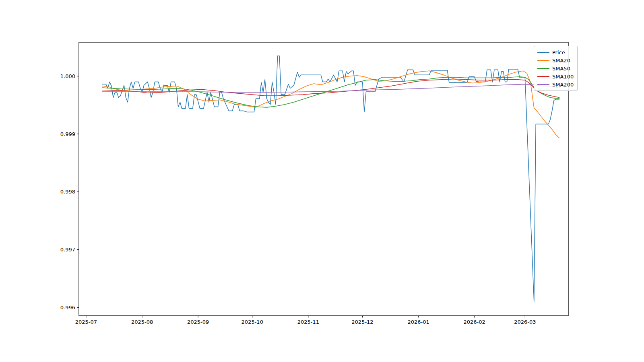 The height and width of the screenshot is (362, 644). What do you see at coordinates (555, 60) in the screenshot?
I see `legend-item-sma20: SMA20` at bounding box center [555, 60].